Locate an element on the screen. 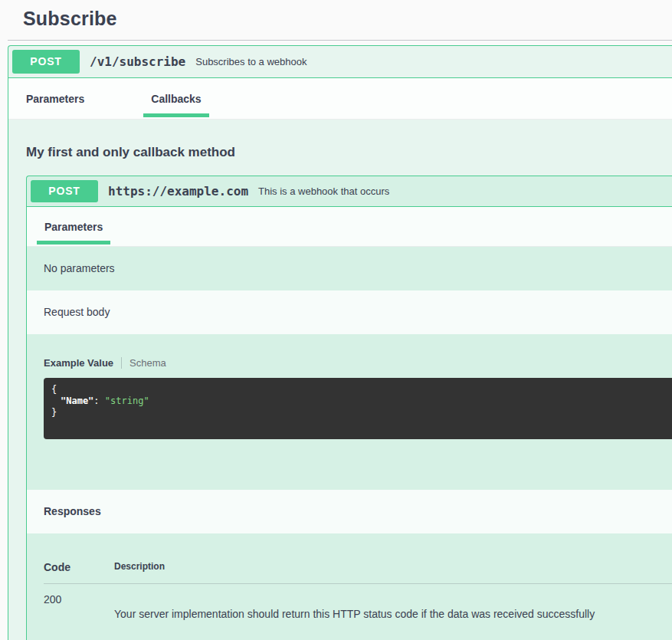 The width and height of the screenshot is (672, 640). column-header-code: Code is located at coordinates (79, 567).